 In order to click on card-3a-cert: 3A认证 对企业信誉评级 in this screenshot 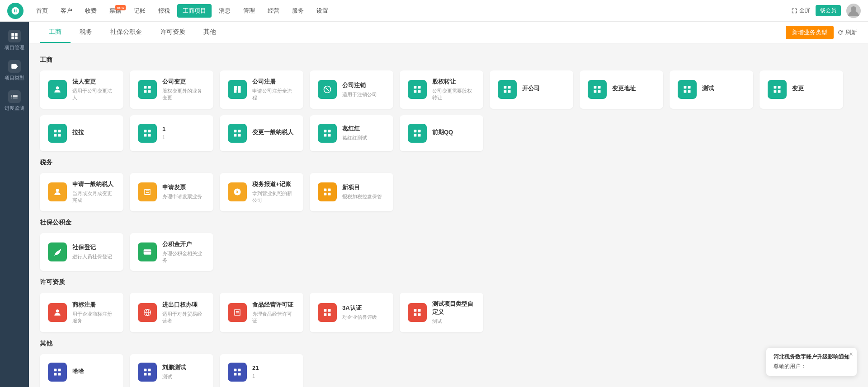, I will do `click(352, 312)`.